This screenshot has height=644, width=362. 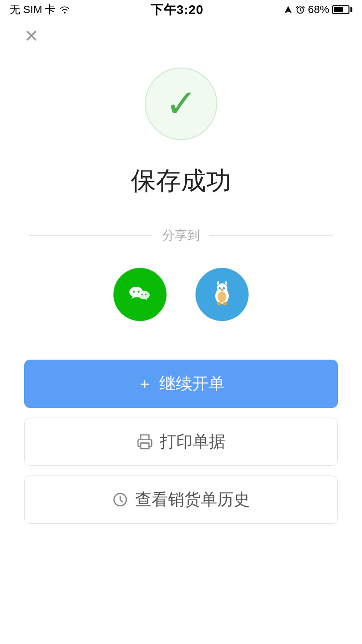 I want to click on share-divider: 分享到, so click(x=181, y=236).